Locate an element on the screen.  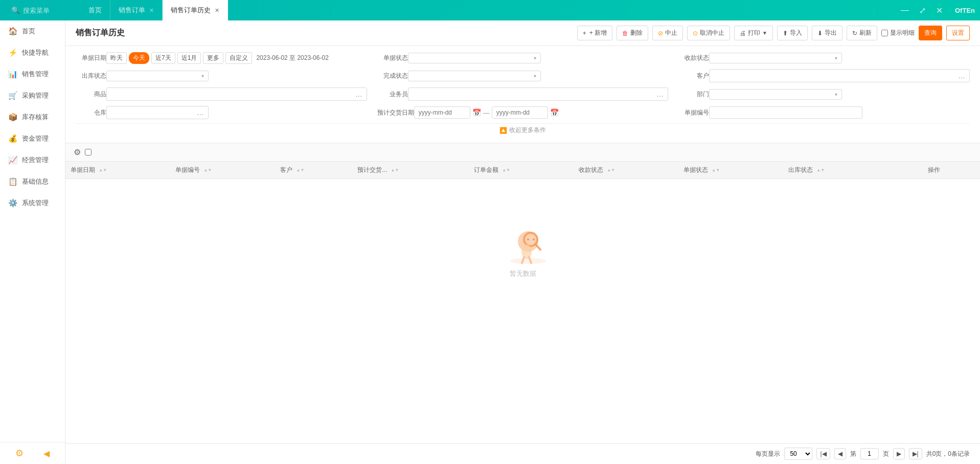
payment-status-label: 收款状态 is located at coordinates (694, 58).